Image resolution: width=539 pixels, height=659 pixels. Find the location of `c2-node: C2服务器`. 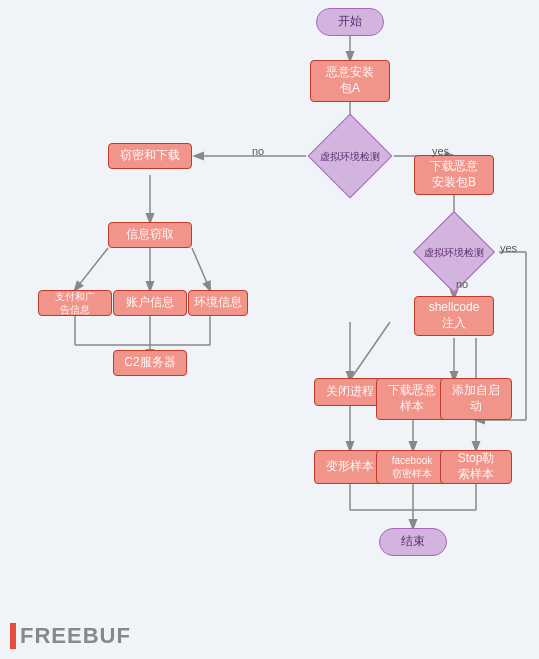

c2-node: C2服务器 is located at coordinates (150, 363).